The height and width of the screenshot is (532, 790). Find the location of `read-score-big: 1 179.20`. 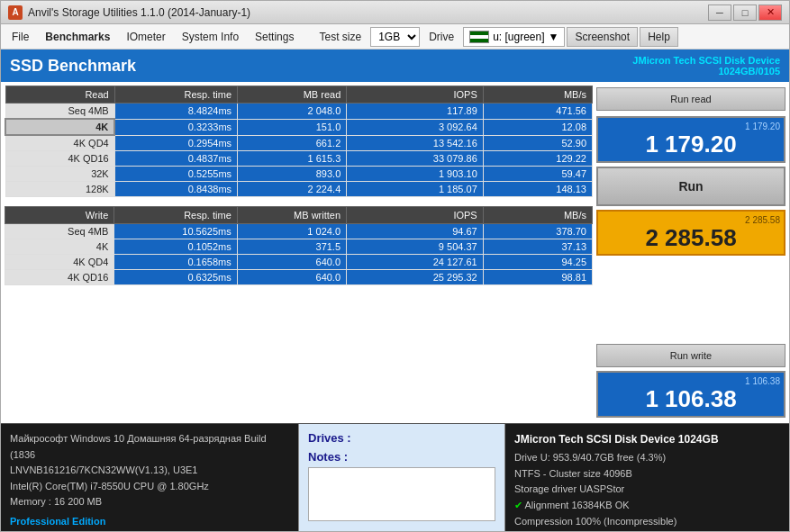

read-score-big: 1 179.20 is located at coordinates (691, 144).